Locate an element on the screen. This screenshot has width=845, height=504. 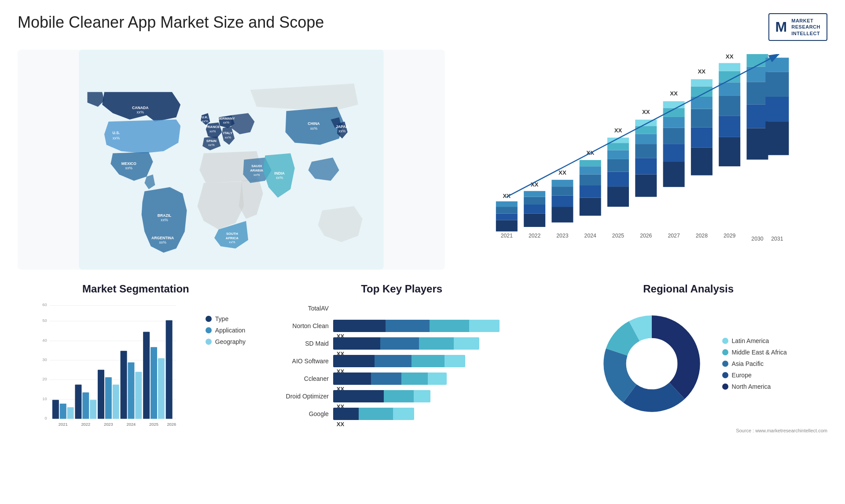
svg-text: 50 is located at coordinates (44, 321).